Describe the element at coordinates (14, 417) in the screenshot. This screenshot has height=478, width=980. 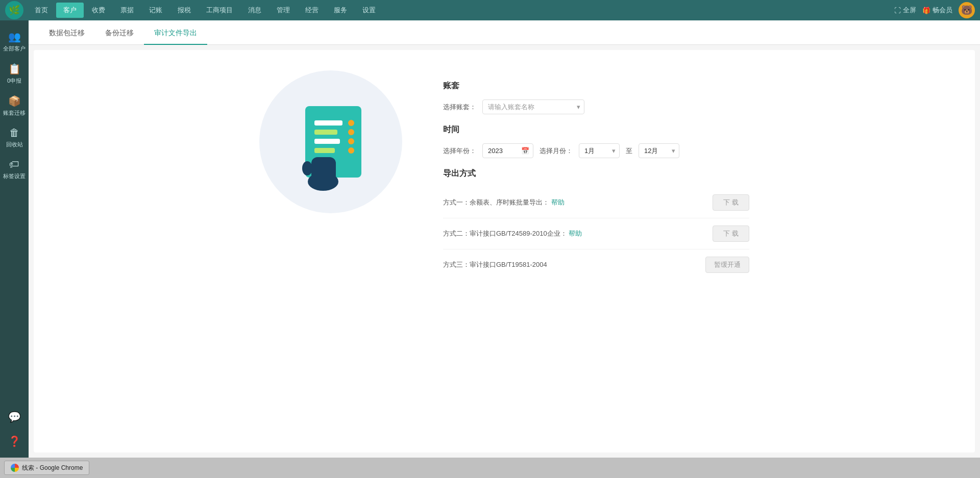
I see `chat-icon: 💬` at that location.